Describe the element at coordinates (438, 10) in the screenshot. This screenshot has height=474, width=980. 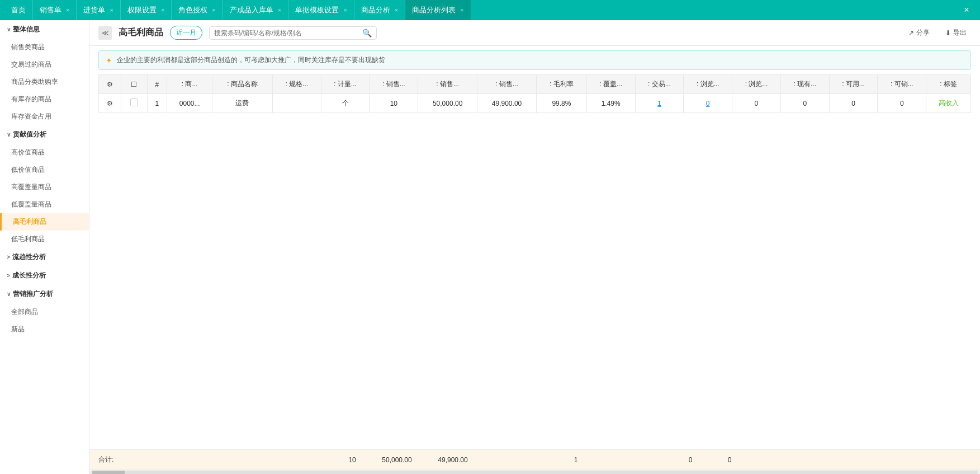
I see `nav-analysis-list: 商品分析列表 ×` at that location.